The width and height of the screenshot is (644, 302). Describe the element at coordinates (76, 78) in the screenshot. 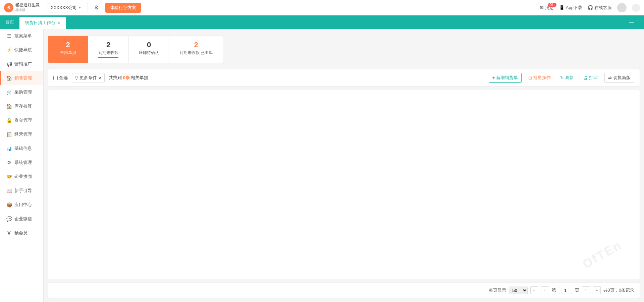

I see `filter-icon: ▽` at that location.